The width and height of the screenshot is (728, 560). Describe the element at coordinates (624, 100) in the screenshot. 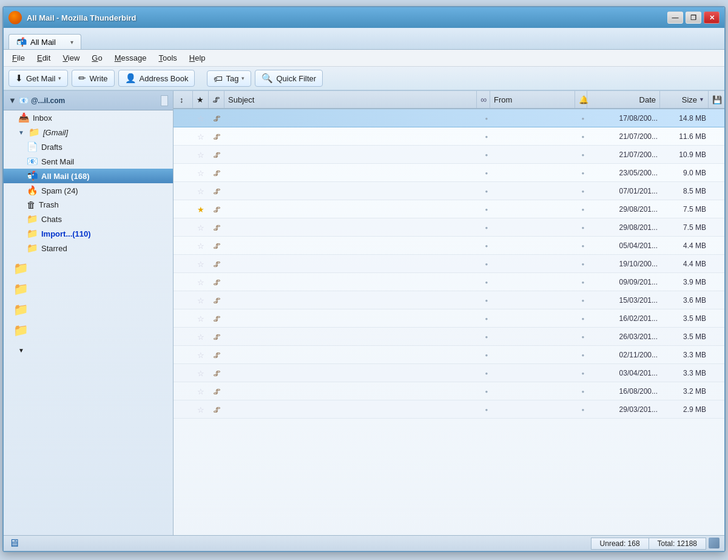

I see `col-date: Date` at that location.